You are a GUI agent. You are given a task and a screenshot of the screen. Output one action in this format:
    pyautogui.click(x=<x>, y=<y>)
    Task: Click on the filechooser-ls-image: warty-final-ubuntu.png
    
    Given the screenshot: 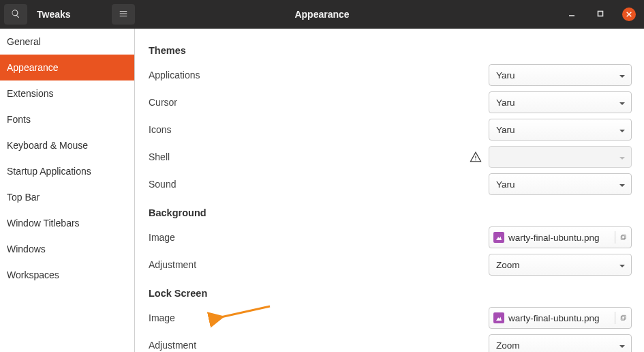 What is the action you would take?
    pyautogui.click(x=560, y=318)
    